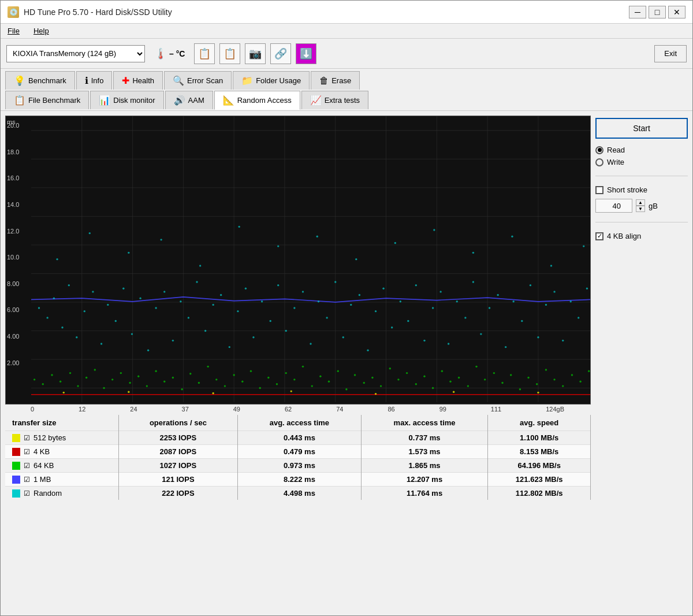 The width and height of the screenshot is (693, 616). Describe the element at coordinates (230, 54) in the screenshot. I see `toolbar-btn-2: 📋` at that location.